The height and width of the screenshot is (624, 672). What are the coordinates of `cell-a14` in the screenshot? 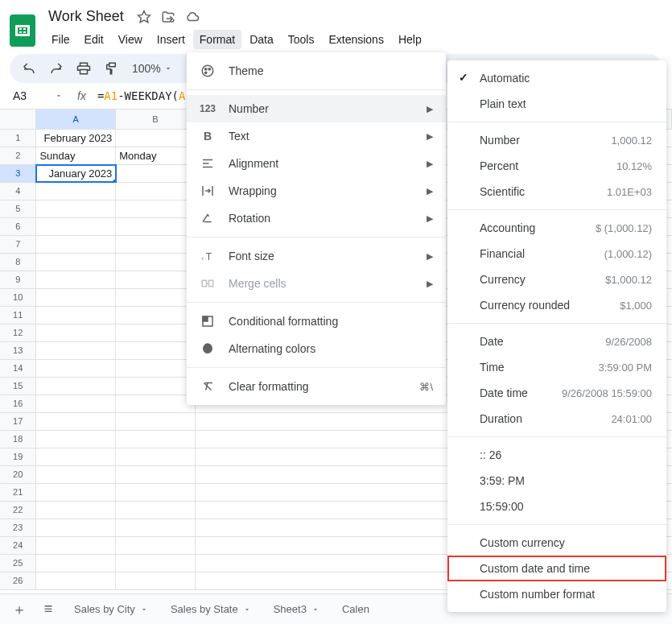 It's located at (76, 369).